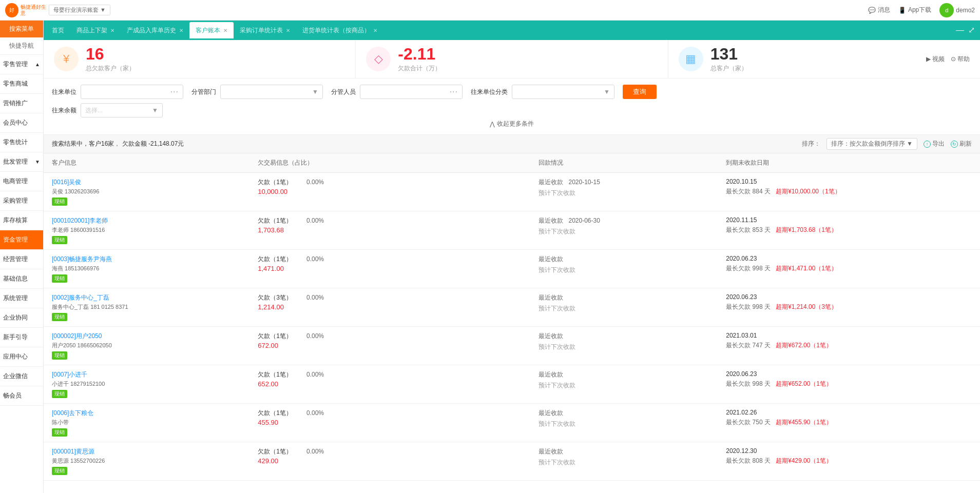 The image size is (980, 493). What do you see at coordinates (110, 54) in the screenshot?
I see `debt-customers-number: 16` at bounding box center [110, 54].